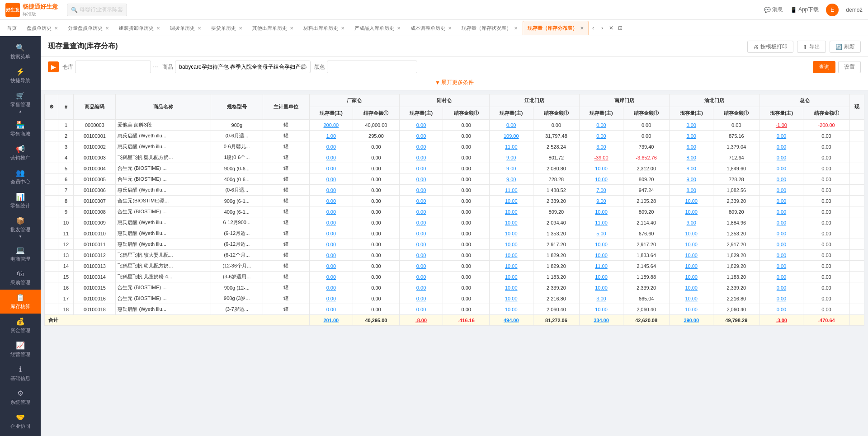 The width and height of the screenshot is (868, 436). I want to click on tab-home: 首页, so click(12, 28).